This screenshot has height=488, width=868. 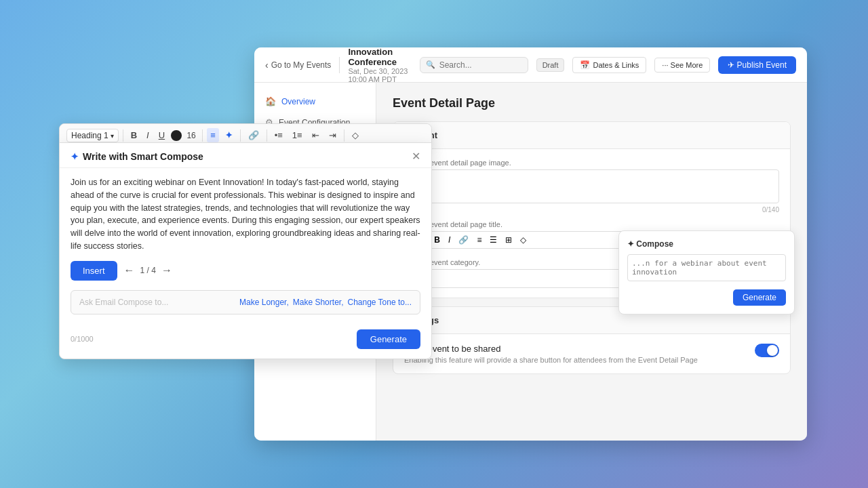 What do you see at coordinates (437, 240) in the screenshot?
I see `bold-btn-inner: B` at bounding box center [437, 240].